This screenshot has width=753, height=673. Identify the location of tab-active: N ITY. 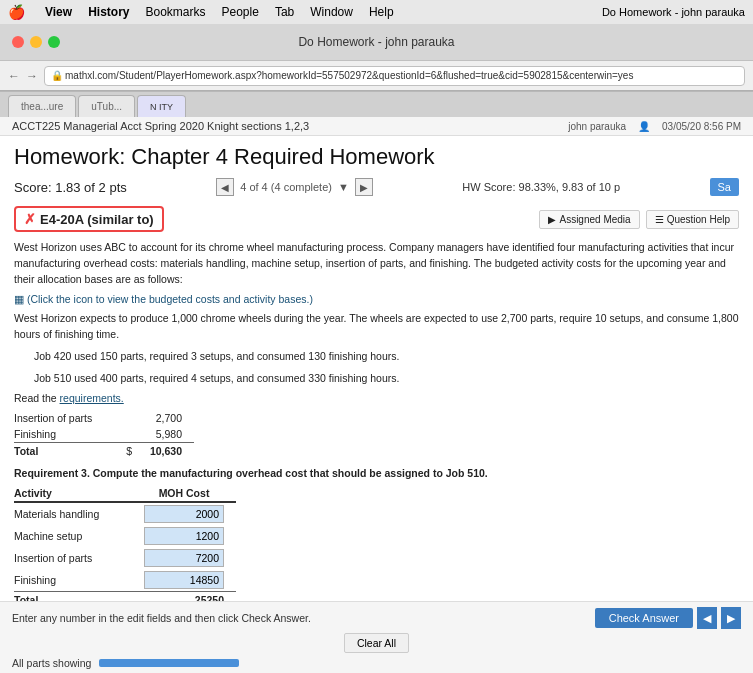
(162, 106).